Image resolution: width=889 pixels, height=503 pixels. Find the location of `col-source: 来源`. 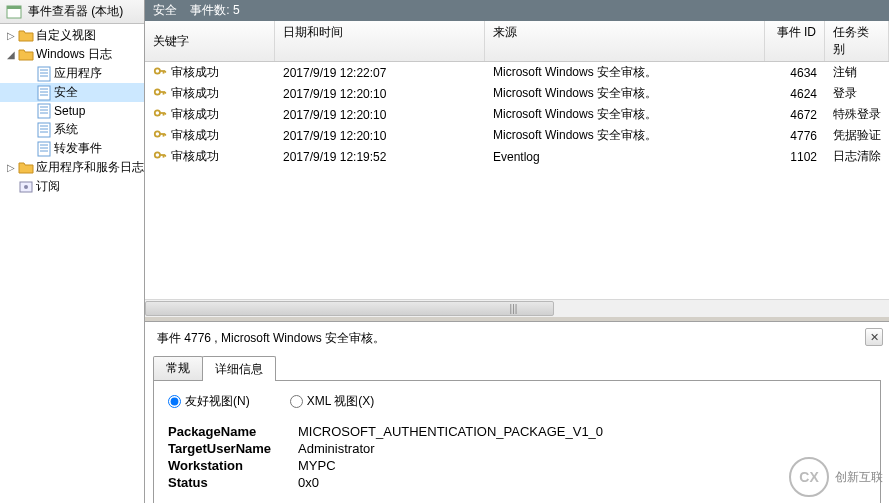

col-source: 来源 is located at coordinates (625, 41).